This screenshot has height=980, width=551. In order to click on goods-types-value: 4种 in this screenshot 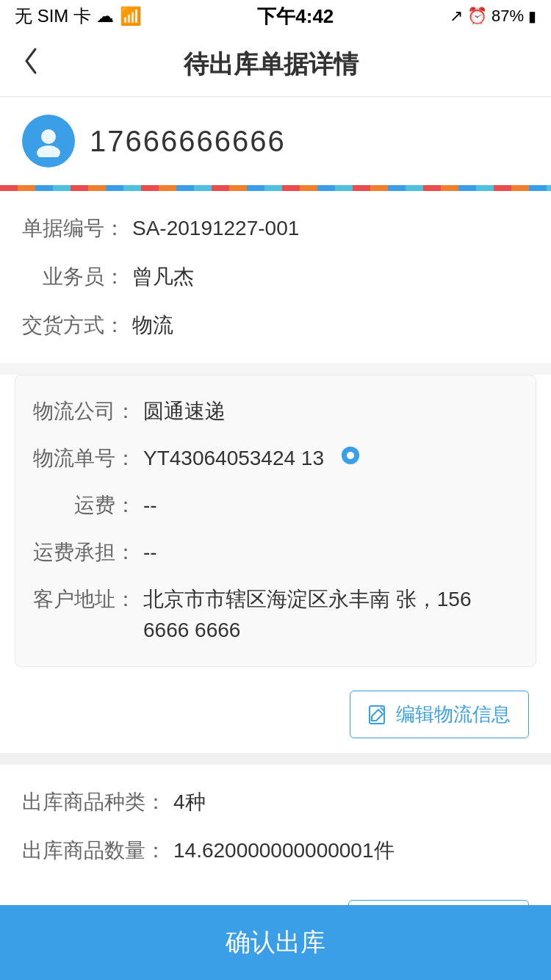, I will do `click(351, 802)`.